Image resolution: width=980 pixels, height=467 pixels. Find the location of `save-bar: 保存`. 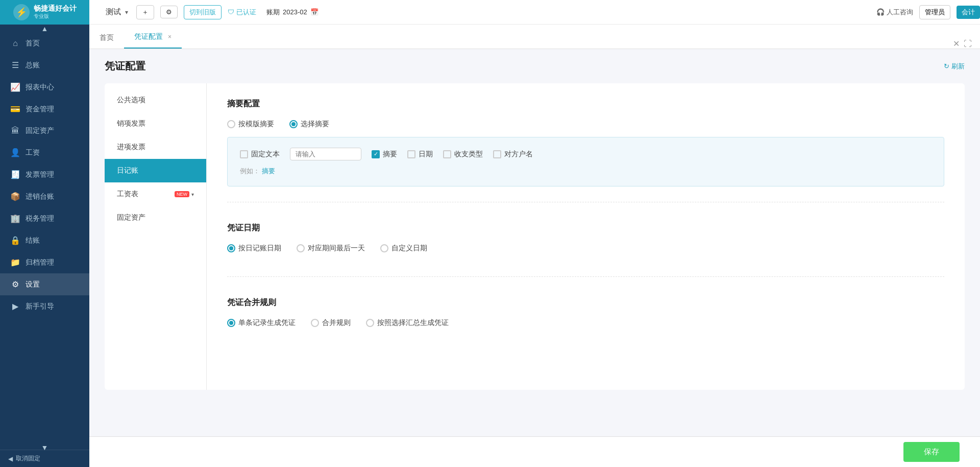

save-bar: 保存 is located at coordinates (535, 452).